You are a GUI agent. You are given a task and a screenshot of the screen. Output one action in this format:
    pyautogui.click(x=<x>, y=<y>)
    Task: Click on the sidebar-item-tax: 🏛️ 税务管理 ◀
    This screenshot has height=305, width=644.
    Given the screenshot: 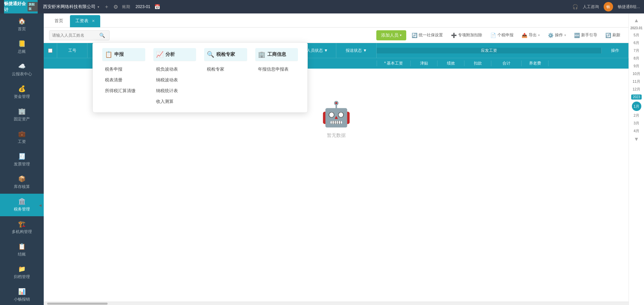 What is the action you would take?
    pyautogui.click(x=22, y=205)
    